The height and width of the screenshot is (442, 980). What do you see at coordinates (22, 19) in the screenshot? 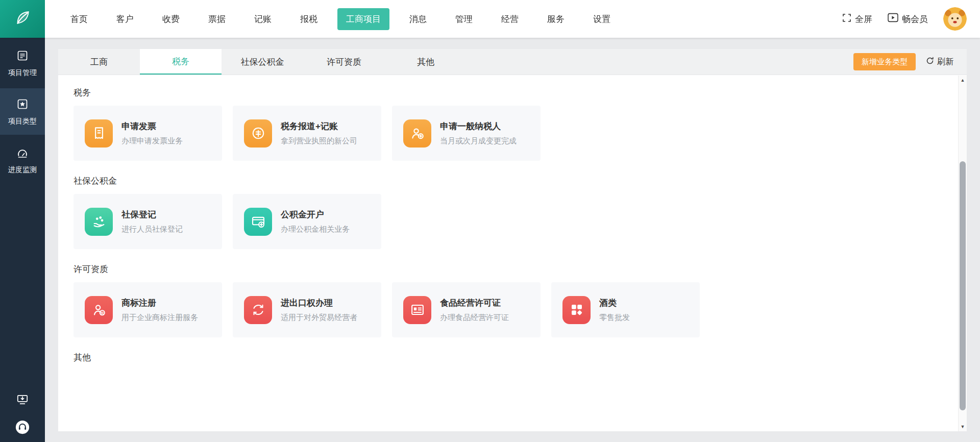
I see `leaf-logo-icon` at bounding box center [22, 19].